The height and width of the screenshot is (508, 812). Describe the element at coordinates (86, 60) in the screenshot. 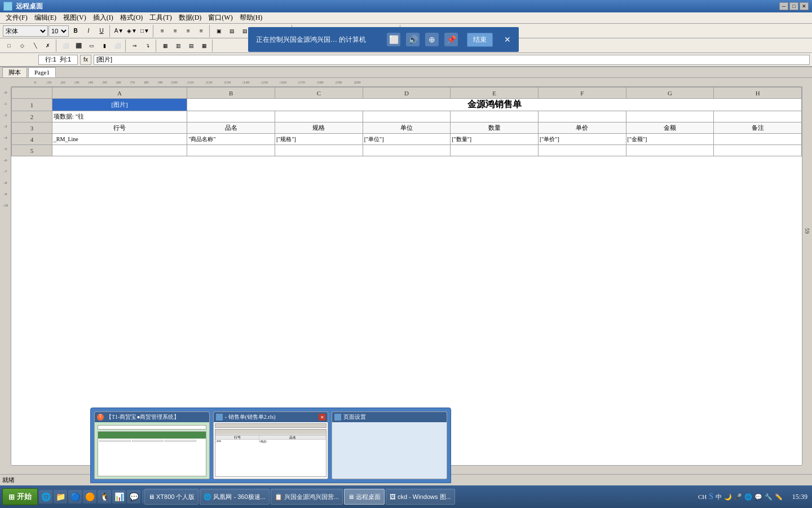

I see `function-icon: fx` at that location.